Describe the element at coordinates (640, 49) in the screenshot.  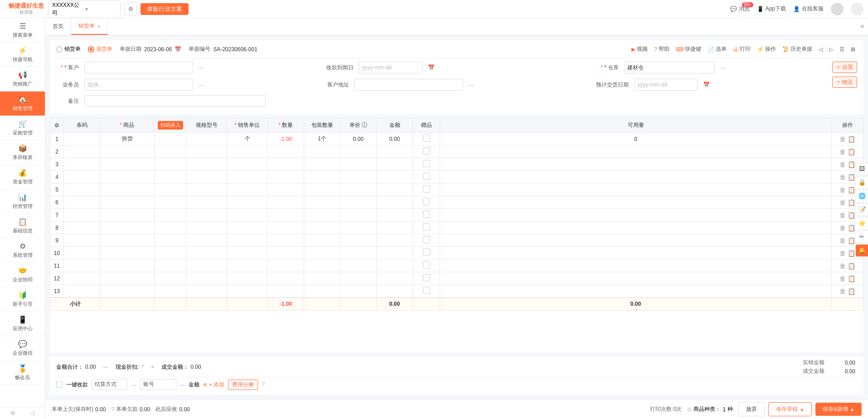
I see `toolbar-video-btn: ▶ 视频` at that location.